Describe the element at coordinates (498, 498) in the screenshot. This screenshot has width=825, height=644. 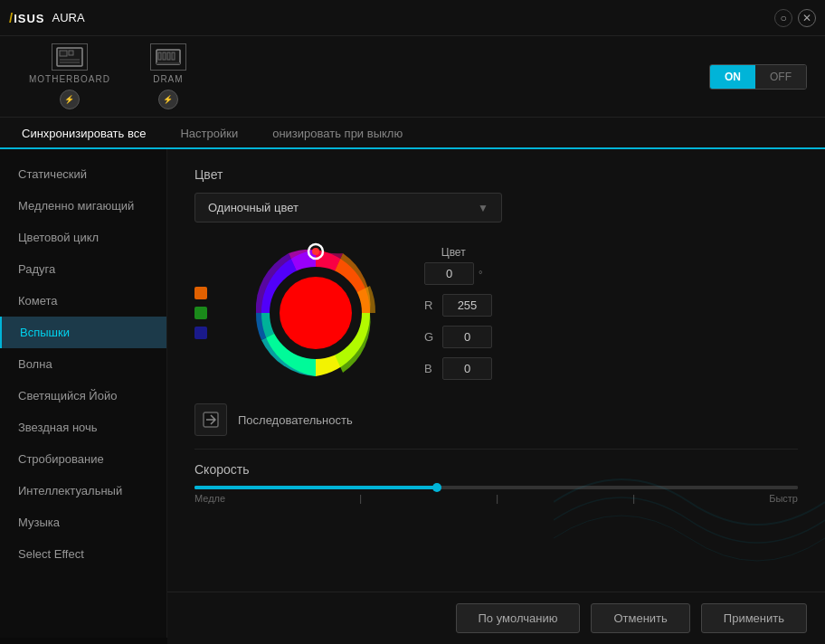
I see `speed-tick-2: |` at that location.